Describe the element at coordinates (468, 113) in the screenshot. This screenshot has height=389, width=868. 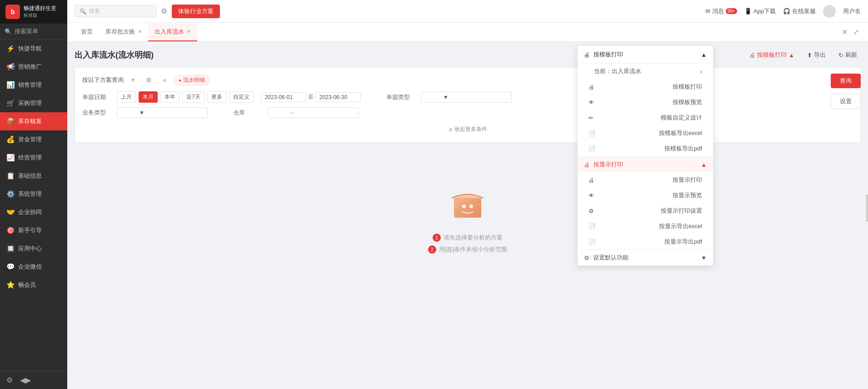
I see `filter-row-business: 业务类型 ▼ 仓库 ···` at that location.